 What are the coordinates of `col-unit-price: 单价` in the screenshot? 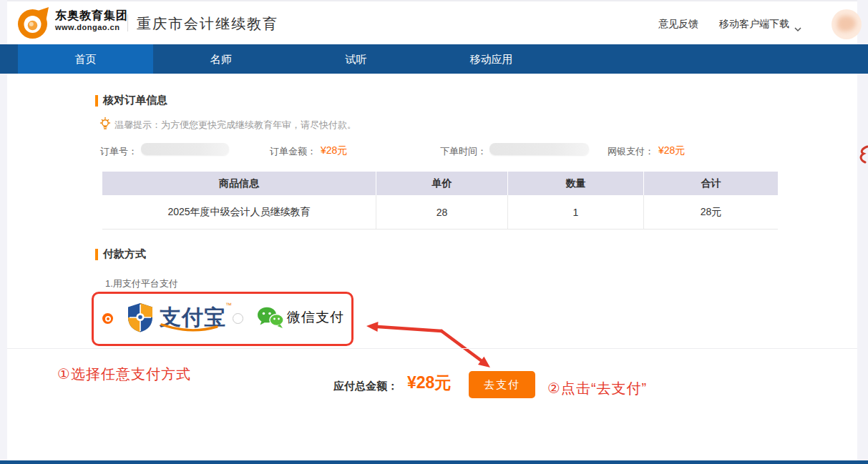 It's located at (442, 183).